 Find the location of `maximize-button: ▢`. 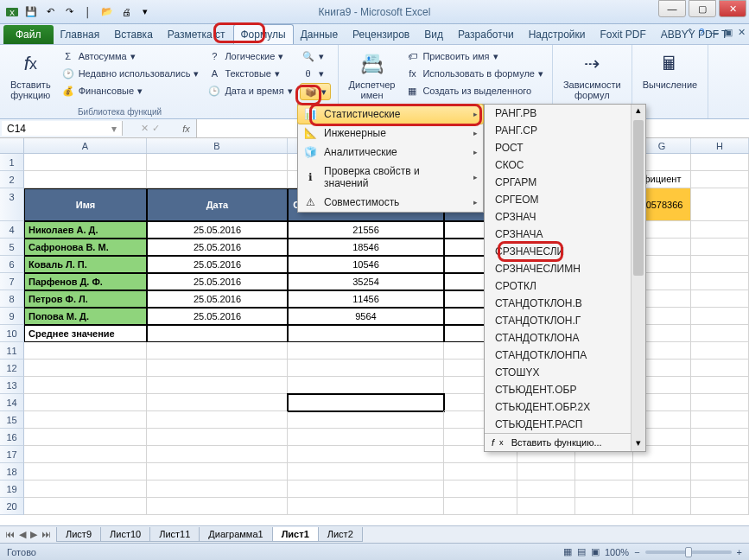

maximize-button: ▢ is located at coordinates (702, 9).